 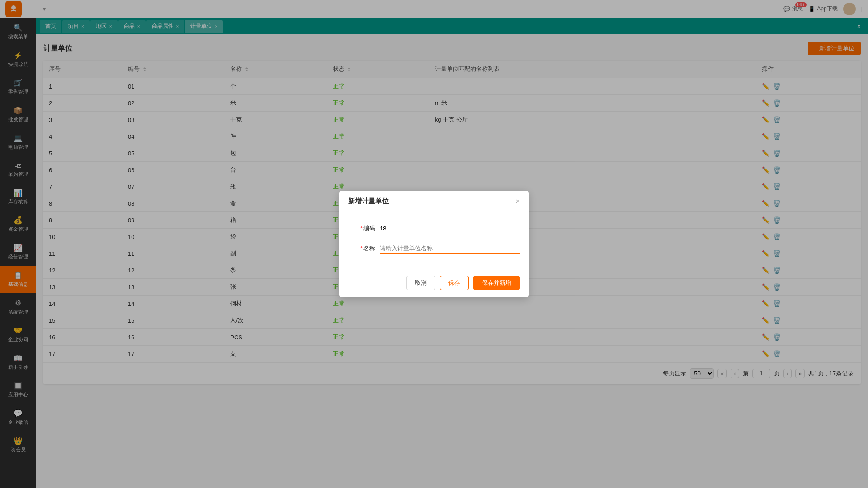 I want to click on name-label: 名称, so click(x=362, y=249).